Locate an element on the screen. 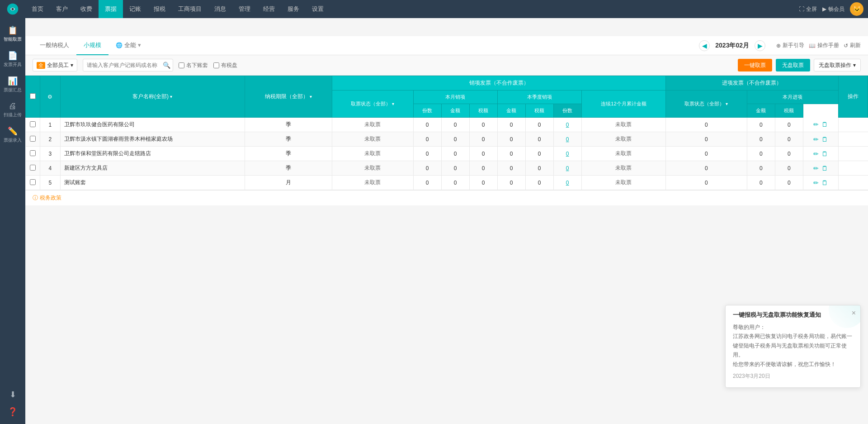  row-sales-12month: 0 is located at coordinates (567, 154).